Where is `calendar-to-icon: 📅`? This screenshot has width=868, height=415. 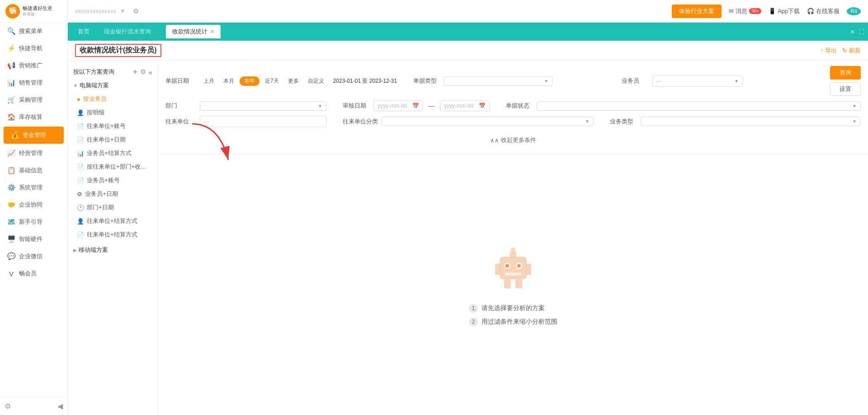
calendar-to-icon: 📅 is located at coordinates (482, 106).